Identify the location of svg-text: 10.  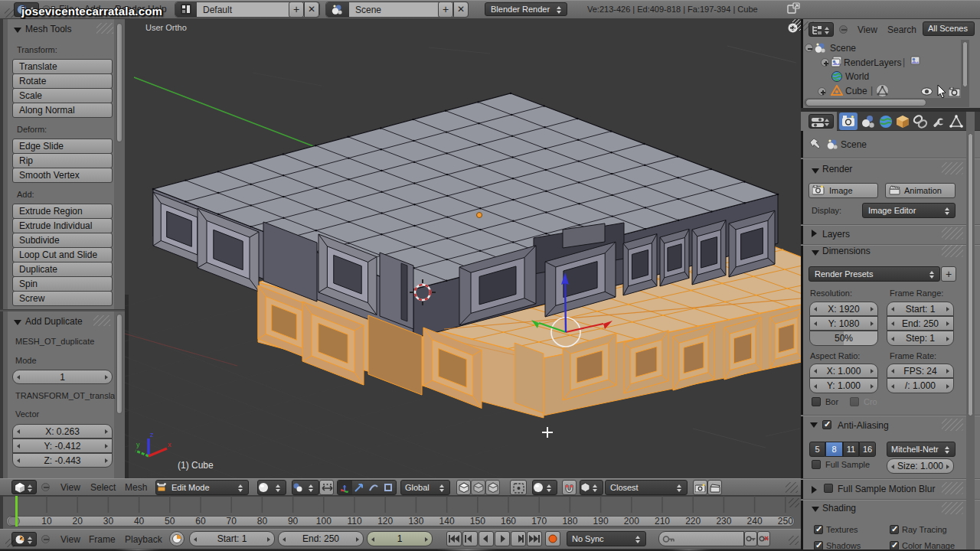
(47, 521).